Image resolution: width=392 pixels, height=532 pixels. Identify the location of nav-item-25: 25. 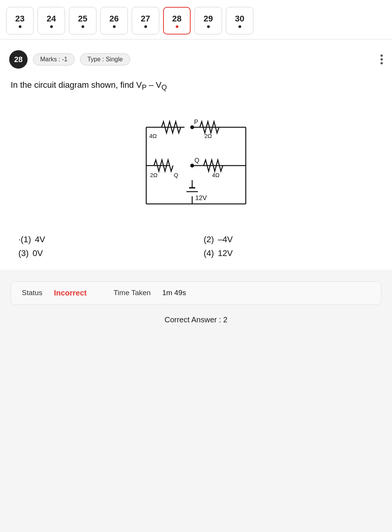
(83, 21).